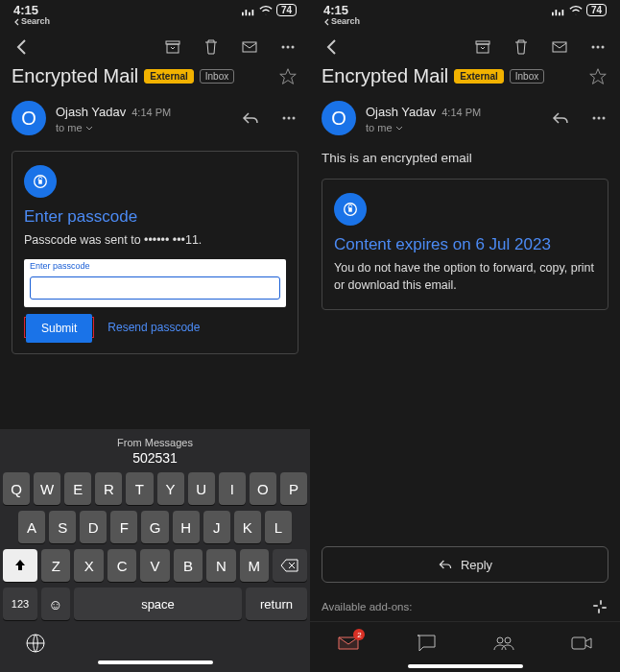  Describe the element at coordinates (385, 77) in the screenshot. I see `subject: Encrypted Mail` at that location.